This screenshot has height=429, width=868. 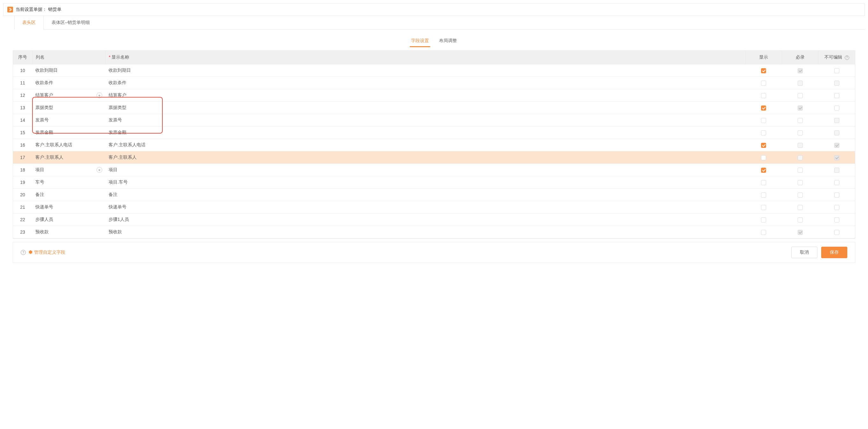 I want to click on row-col-name: 发票金额, so click(x=69, y=133).